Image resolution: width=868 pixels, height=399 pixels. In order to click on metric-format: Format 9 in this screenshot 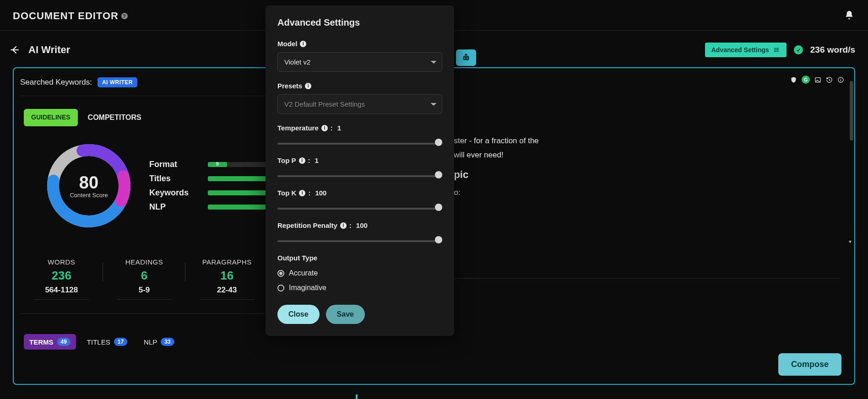, I will do `click(208, 165)`.